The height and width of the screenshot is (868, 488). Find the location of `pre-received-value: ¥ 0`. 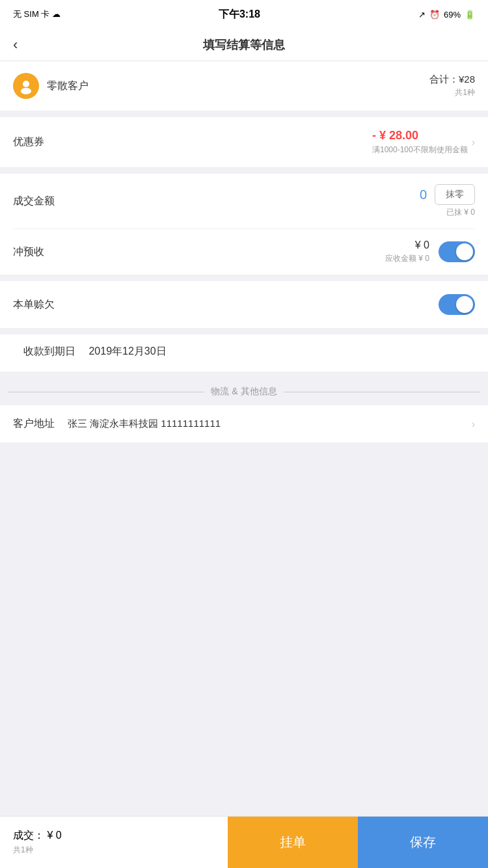

pre-received-value: ¥ 0 is located at coordinates (407, 245).